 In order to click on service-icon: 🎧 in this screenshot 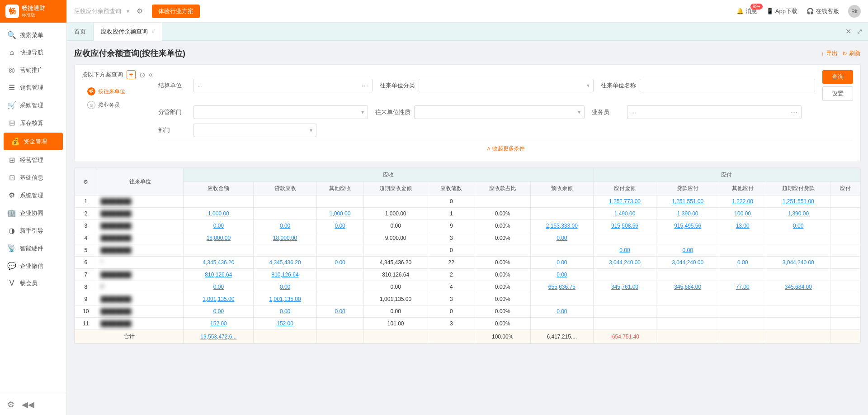, I will do `click(810, 11)`.